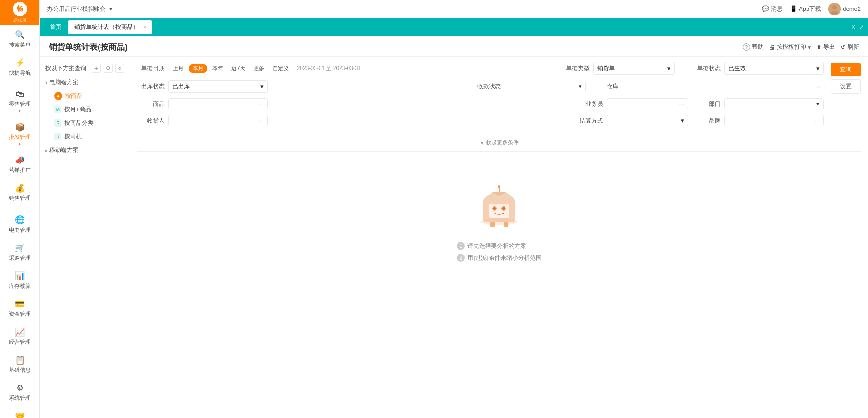 The height and width of the screenshot is (418, 868). Describe the element at coordinates (281, 69) in the screenshot. I see `custom-date-btn: 自定义` at that location.